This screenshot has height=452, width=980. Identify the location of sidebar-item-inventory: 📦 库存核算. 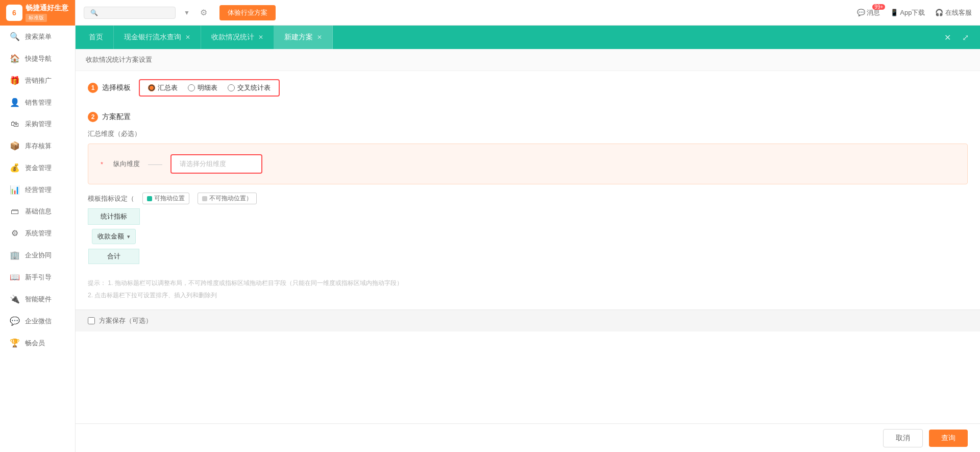
(38, 146).